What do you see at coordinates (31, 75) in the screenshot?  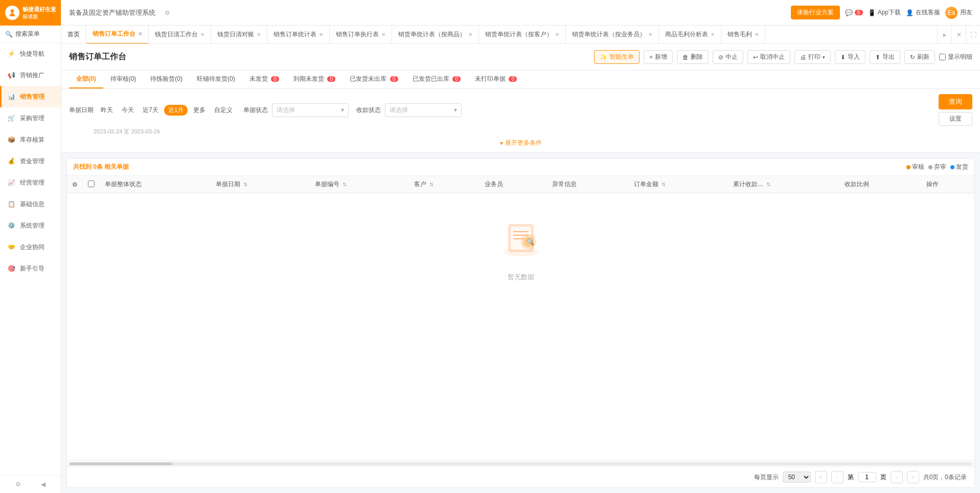 I see `sidebar-item-marketing: 📢 营销推广` at bounding box center [31, 75].